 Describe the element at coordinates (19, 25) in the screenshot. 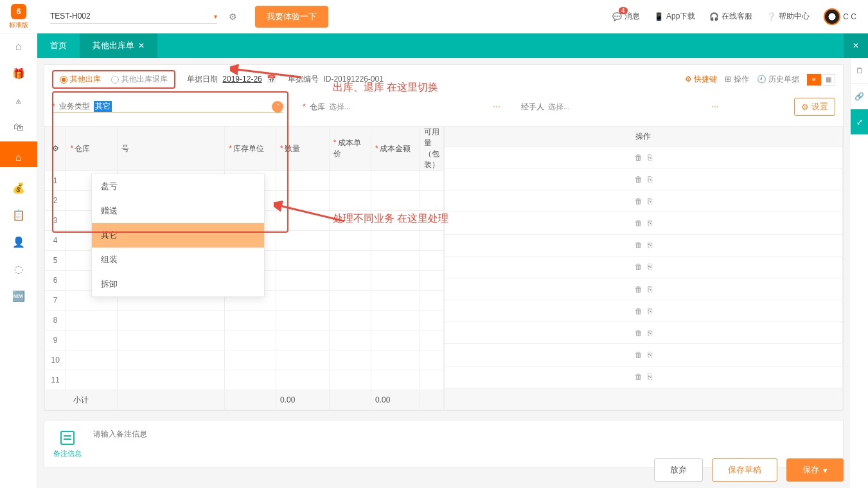

I see `edition-label: 标准版` at that location.